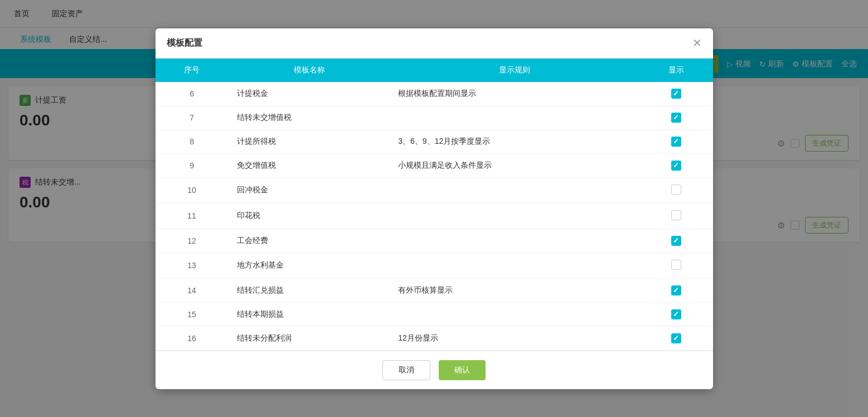  What do you see at coordinates (309, 117) in the screenshot?
I see `row-name: 结转未交增值税` at bounding box center [309, 117].